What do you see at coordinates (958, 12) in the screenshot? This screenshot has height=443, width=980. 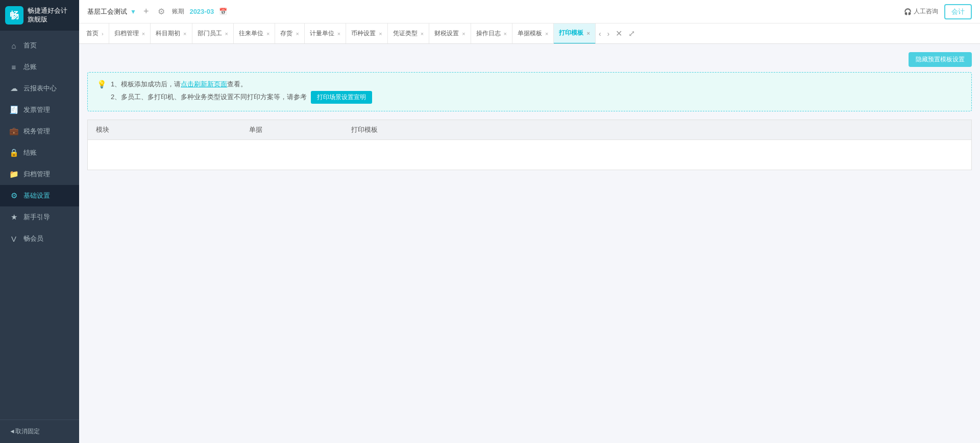 I see `account-button: 会计` at bounding box center [958, 12].